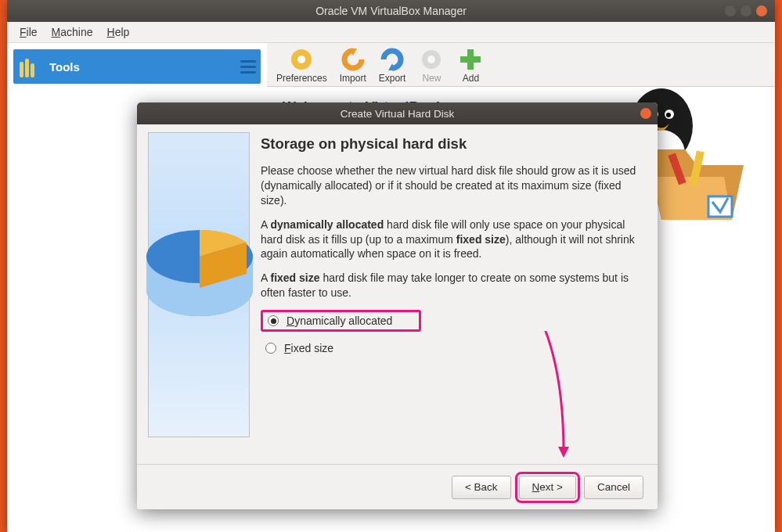 This screenshot has height=532, width=782. Describe the element at coordinates (548, 487) in the screenshot. I see `next-button: Next >` at that location.